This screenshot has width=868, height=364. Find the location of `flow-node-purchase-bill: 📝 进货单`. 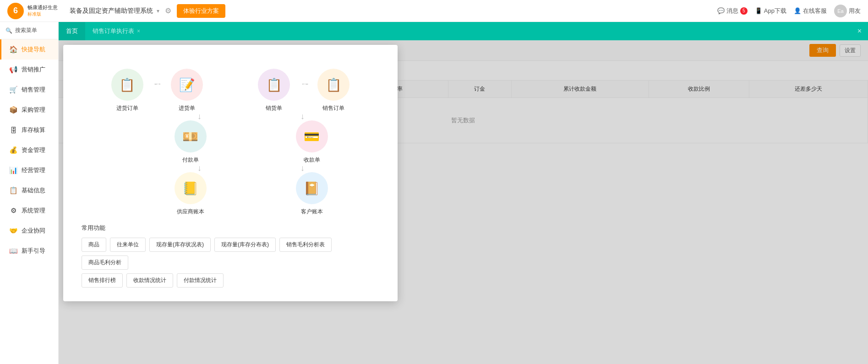

flow-node-purchase-bill: 📝 进货单 is located at coordinates (187, 91).